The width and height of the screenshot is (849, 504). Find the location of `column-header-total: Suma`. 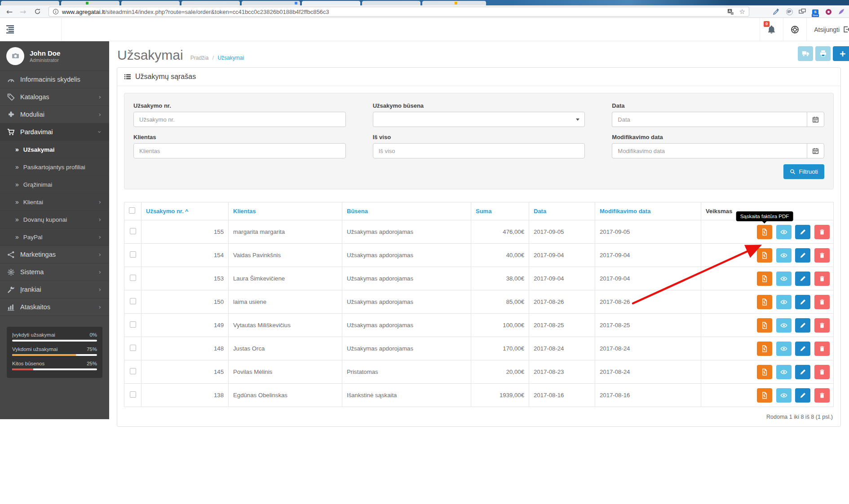

column-header-total: Suma is located at coordinates (500, 211).